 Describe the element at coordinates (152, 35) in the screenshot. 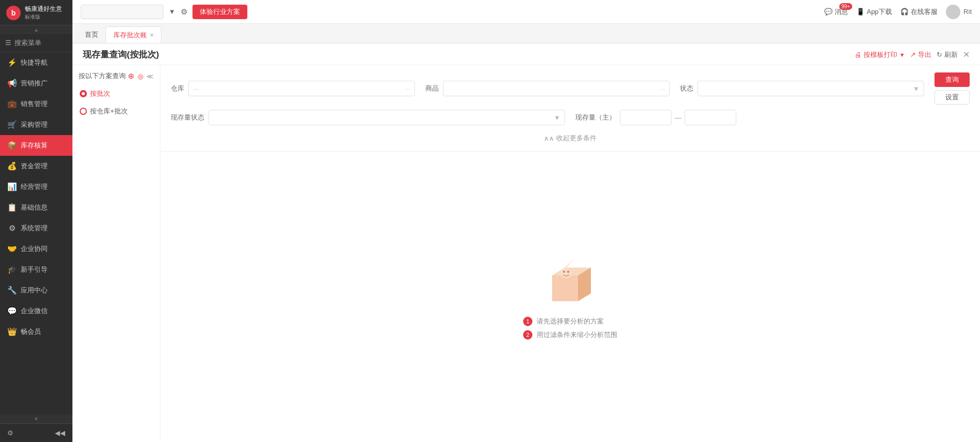

I see `tab-close-icon: ×` at that location.